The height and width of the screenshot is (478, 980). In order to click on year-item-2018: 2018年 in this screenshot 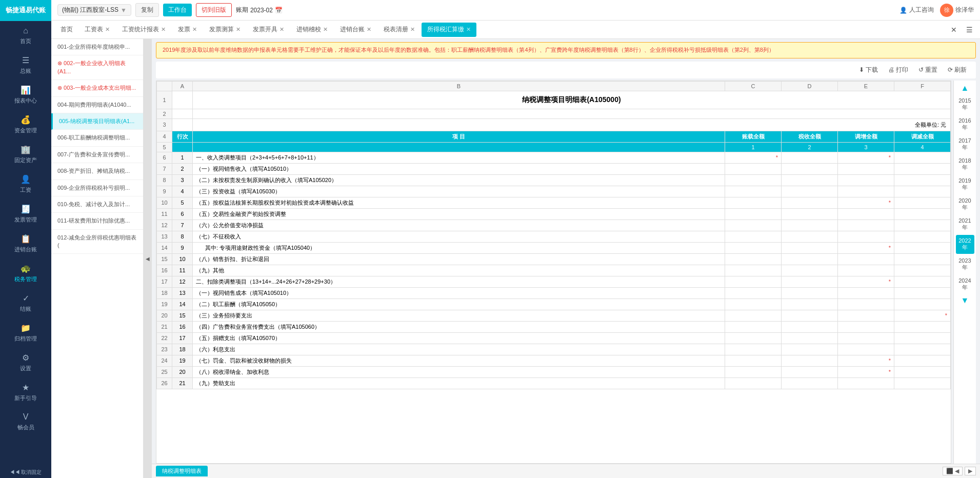, I will do `click(965, 164)`.